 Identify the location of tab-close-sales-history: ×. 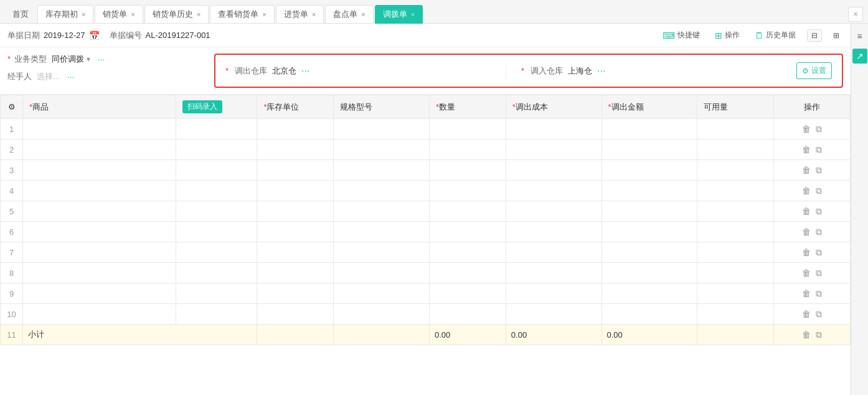
(199, 14).